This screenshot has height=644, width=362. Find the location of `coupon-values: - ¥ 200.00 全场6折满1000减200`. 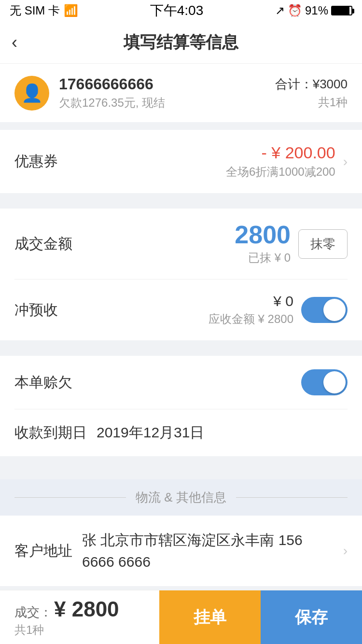

coupon-values: - ¥ 200.00 全场6折满1000减200 is located at coordinates (281, 161).